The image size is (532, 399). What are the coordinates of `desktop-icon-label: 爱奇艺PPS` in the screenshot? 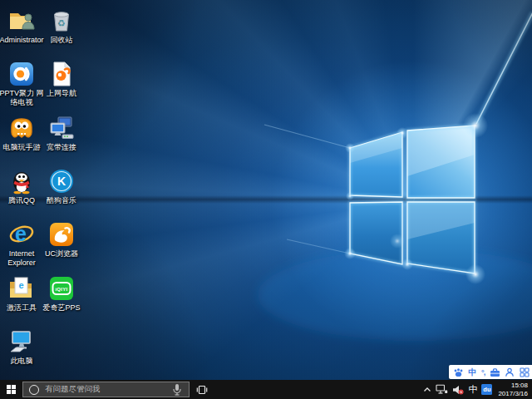 It's located at (62, 308).